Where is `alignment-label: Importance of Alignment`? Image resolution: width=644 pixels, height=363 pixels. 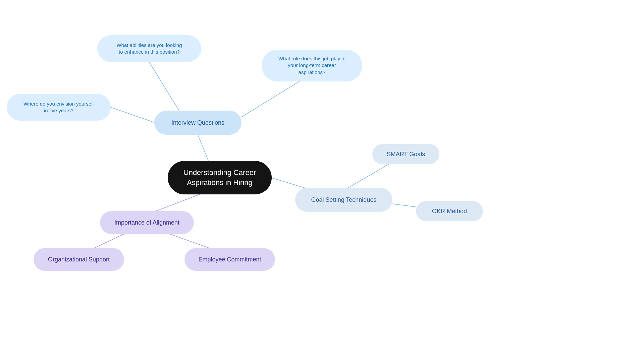 alignment-label: Importance of Alignment is located at coordinates (147, 223).